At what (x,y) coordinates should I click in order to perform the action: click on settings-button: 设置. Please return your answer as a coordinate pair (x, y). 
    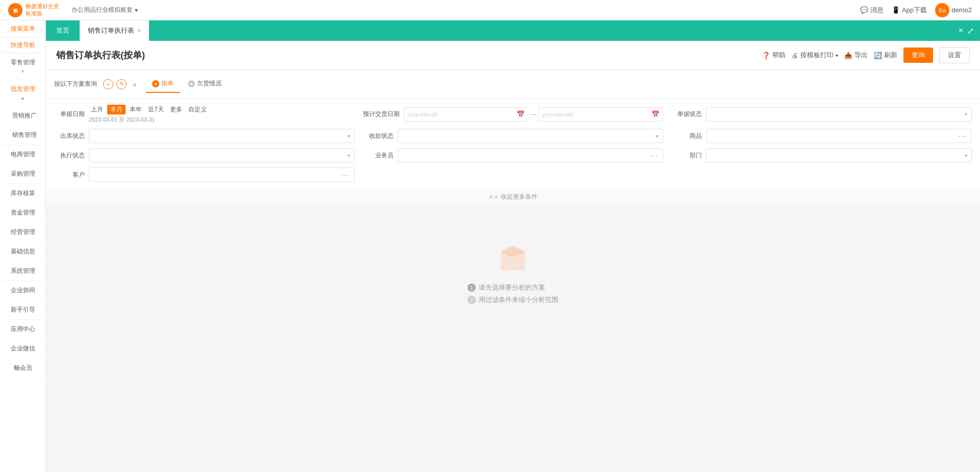
    Looking at the image, I should click on (954, 55).